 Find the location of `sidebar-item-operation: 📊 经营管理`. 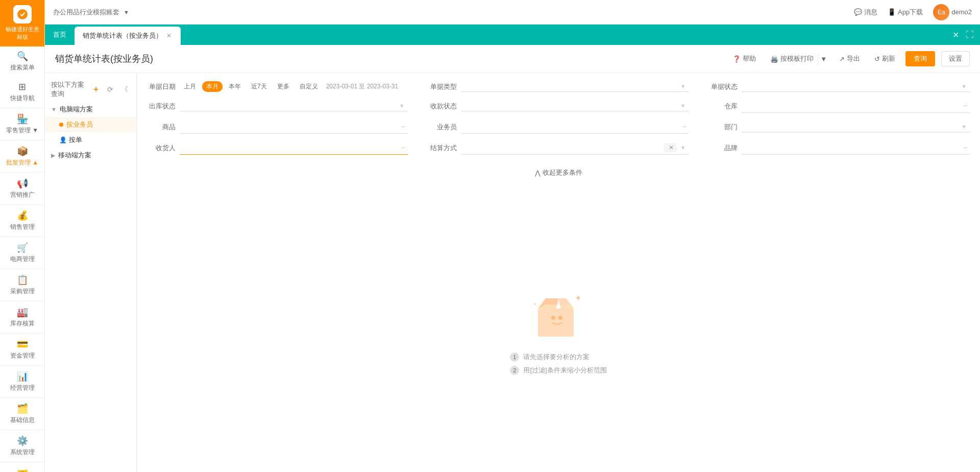

sidebar-item-operation: 📊 经营管理 is located at coordinates (22, 382).